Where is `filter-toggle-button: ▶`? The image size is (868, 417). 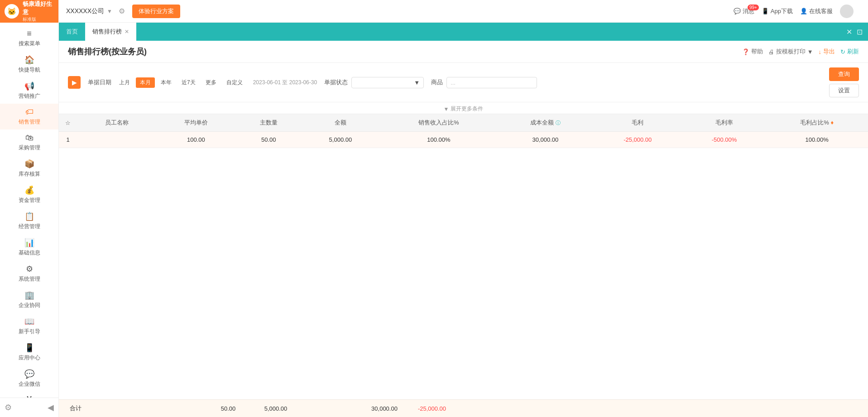
filter-toggle-button: ▶ is located at coordinates (74, 82).